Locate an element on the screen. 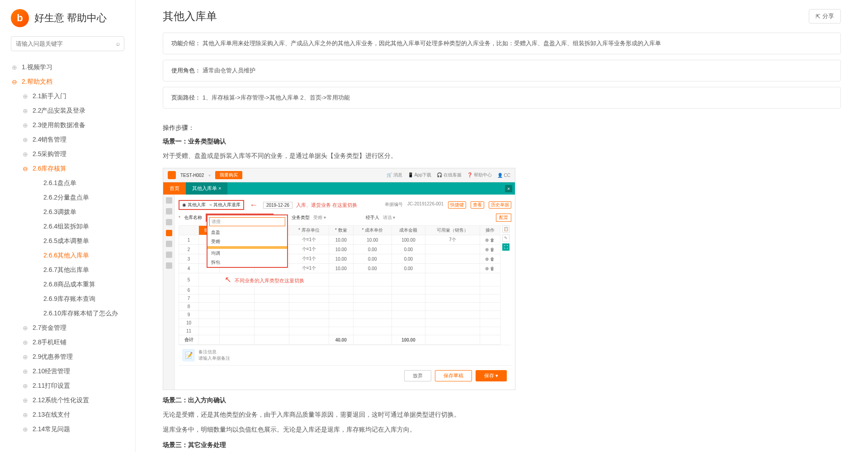 The height and width of the screenshot is (452, 868). nav-2-6-5: 2.6.5成本调整单 is located at coordinates (84, 241).